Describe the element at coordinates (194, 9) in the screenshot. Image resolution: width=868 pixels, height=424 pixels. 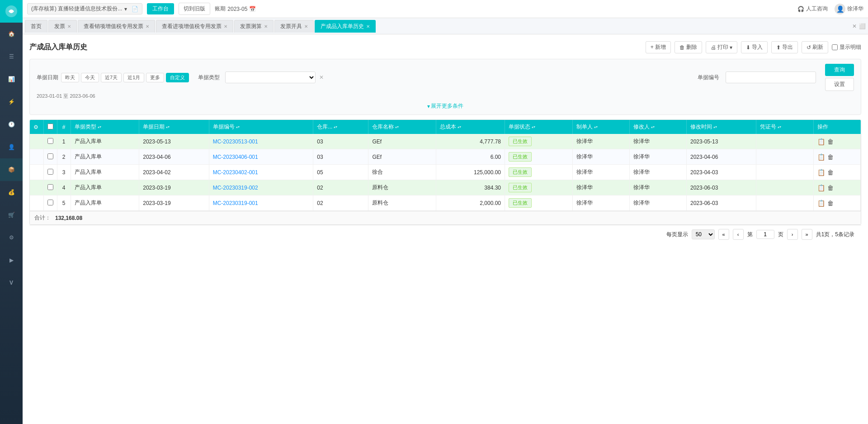
I see `switch-button: 切到旧版` at that location.